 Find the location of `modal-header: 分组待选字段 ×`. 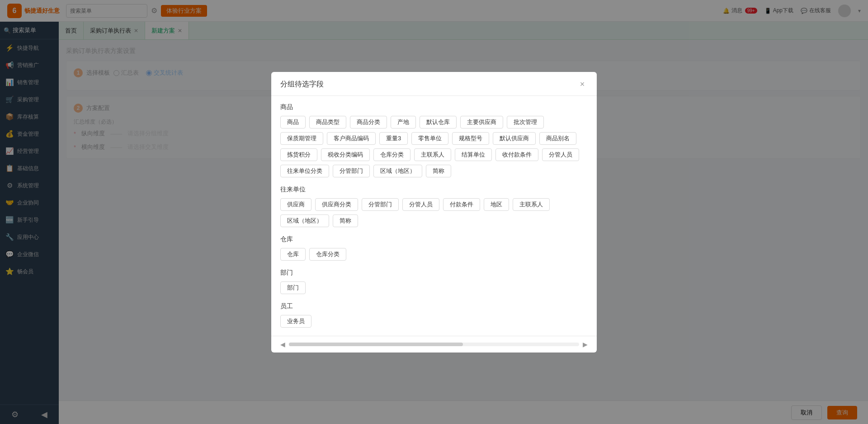

modal-header: 分组待选字段 × is located at coordinates (434, 84).